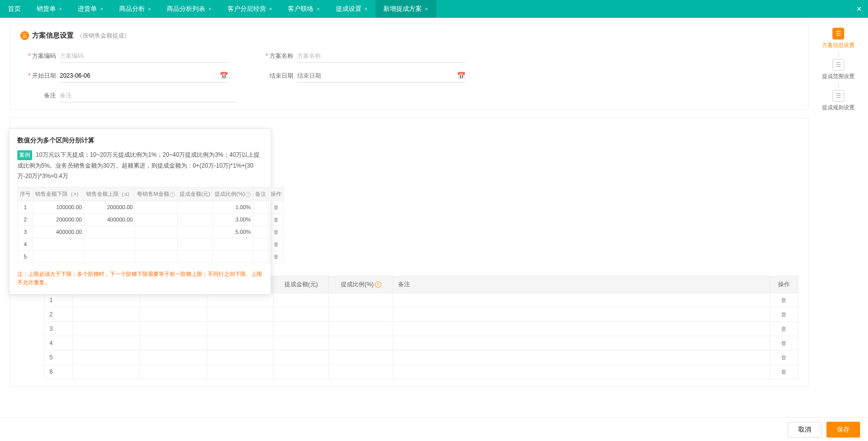 The width and height of the screenshot is (868, 441). I want to click on pop-table-row: 2200000.00400000.003.00%🗑, so click(151, 220).